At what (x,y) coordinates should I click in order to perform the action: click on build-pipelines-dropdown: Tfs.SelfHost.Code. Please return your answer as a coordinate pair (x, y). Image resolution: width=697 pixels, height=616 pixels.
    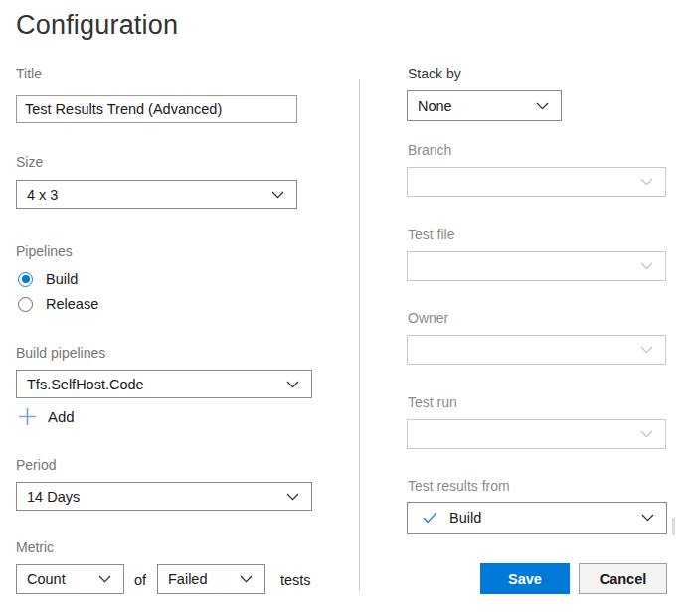
    Looking at the image, I should click on (164, 384).